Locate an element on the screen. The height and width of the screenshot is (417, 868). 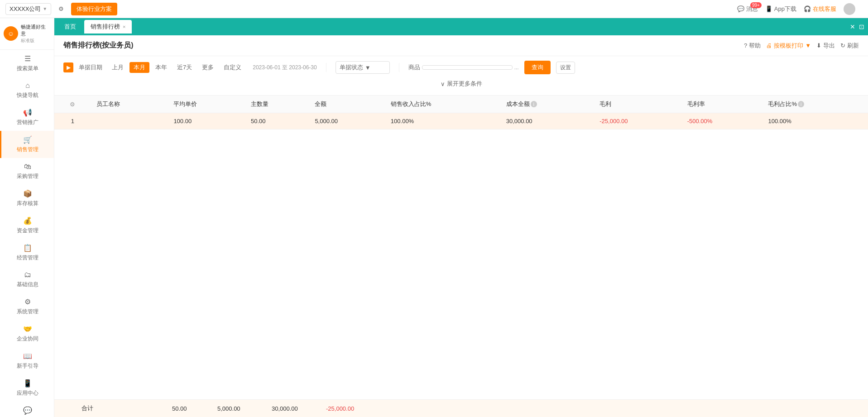
sidebar-item-quick-nav: ⌂ 快捷导航 is located at coordinates (27, 91).